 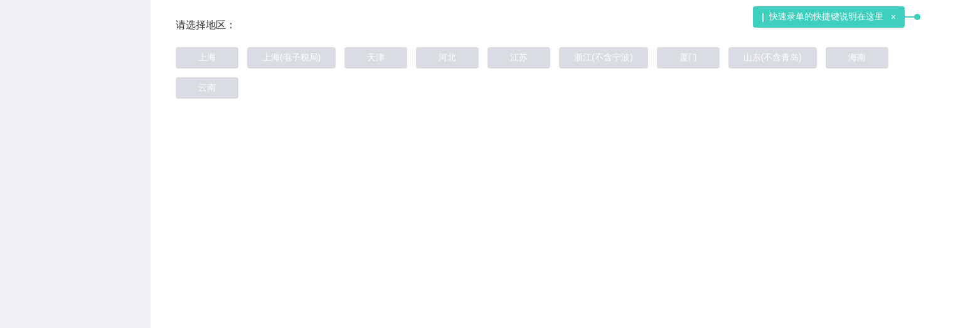 I want to click on region-button-4: 江苏, so click(x=519, y=58).